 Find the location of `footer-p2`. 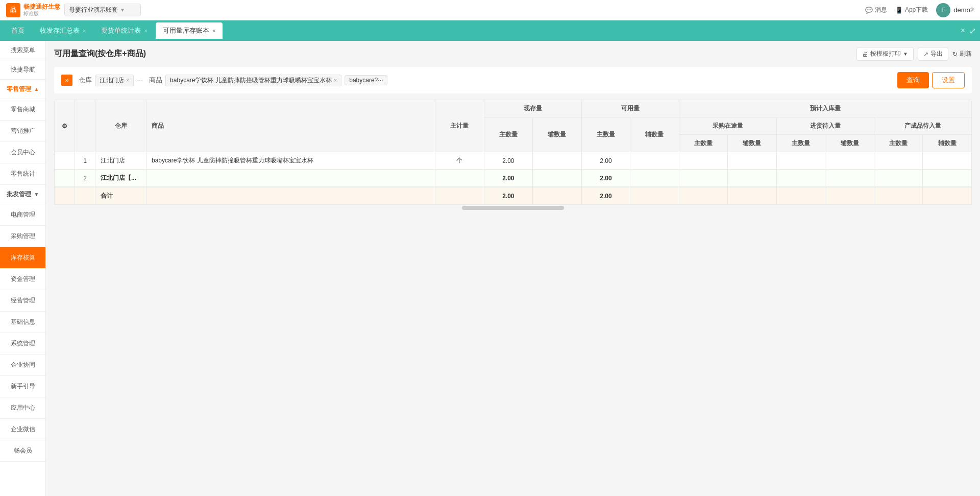

footer-p2 is located at coordinates (752, 196).